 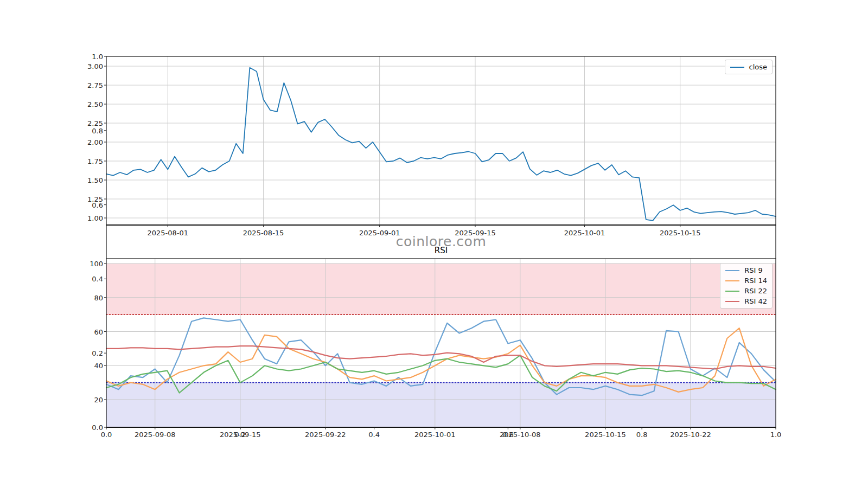 What do you see at coordinates (746, 270) in the screenshot?
I see `legend-item-rsi9: RSI 9` at bounding box center [746, 270].